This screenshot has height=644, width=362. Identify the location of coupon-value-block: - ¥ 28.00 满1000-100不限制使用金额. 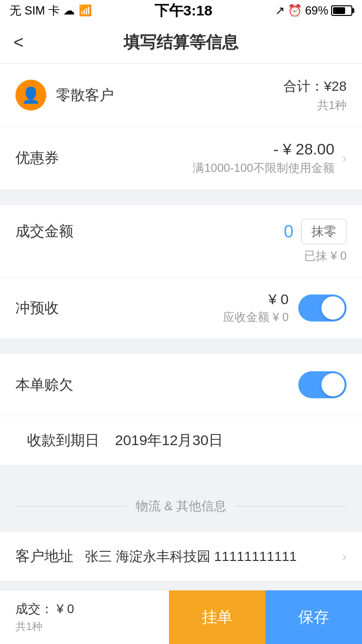
(264, 158).